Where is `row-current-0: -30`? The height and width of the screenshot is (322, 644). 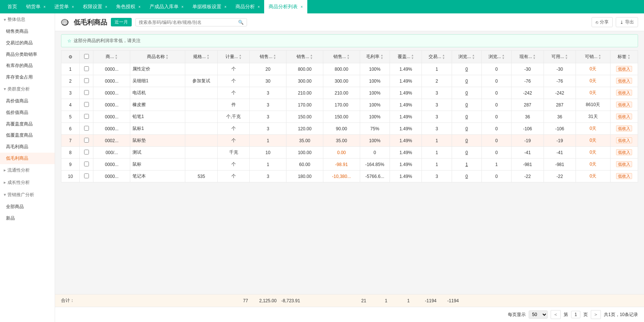
row-current-0: -30 is located at coordinates (528, 69).